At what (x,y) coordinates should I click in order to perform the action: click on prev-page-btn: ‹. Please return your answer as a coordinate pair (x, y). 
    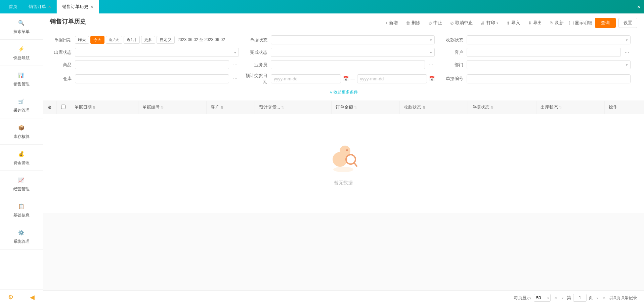
    Looking at the image, I should click on (563, 298).